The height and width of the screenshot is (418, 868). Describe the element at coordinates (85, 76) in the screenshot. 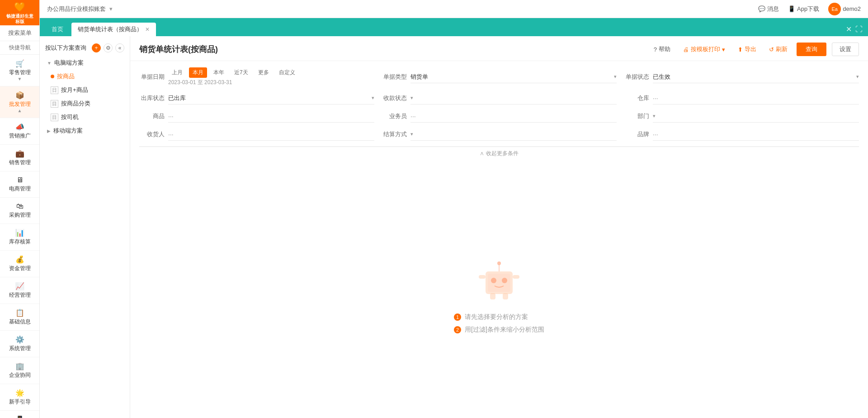

I see `tree-item-by-product: 按商品` at that location.